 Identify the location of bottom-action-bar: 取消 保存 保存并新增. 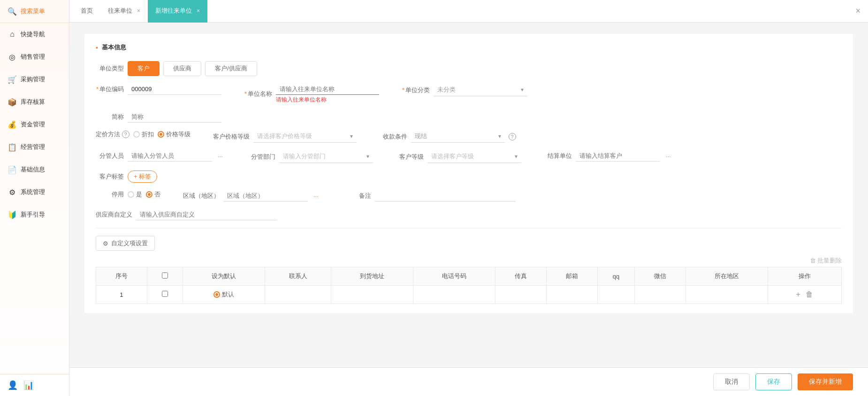
(469, 381).